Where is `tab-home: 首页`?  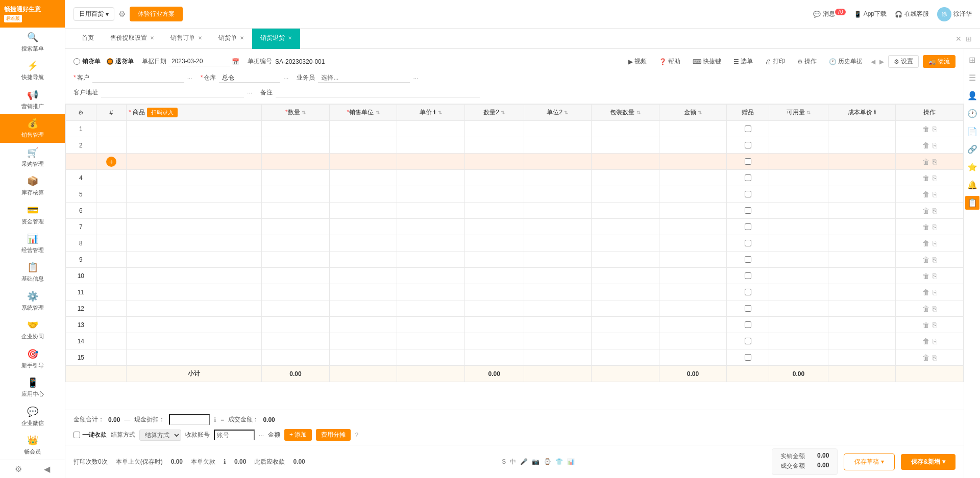 tab-home: 首页 is located at coordinates (88, 39).